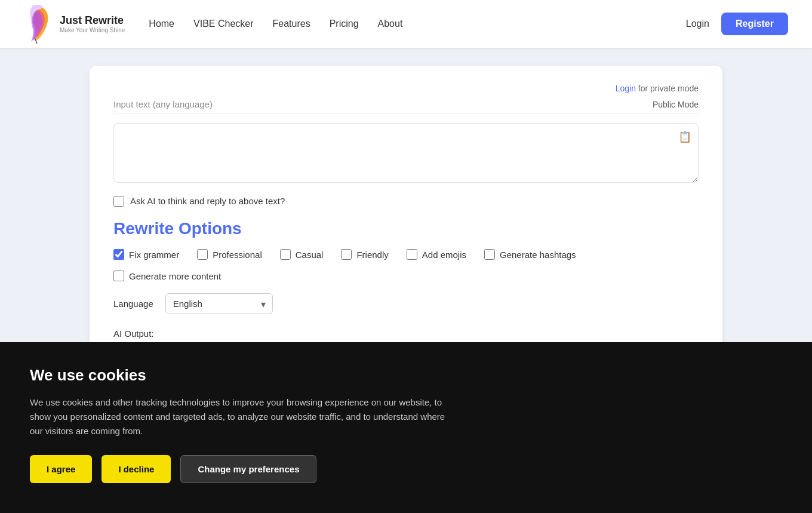 Image resolution: width=812 pixels, height=513 pixels. Describe the element at coordinates (406, 229) in the screenshot. I see `rewrite-options-title: Rewrite Options` at that location.